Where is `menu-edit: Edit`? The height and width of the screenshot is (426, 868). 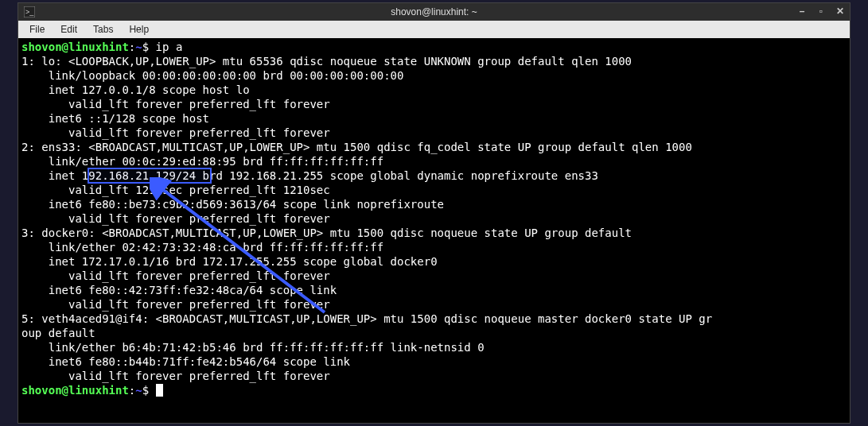 menu-edit: Edit is located at coordinates (68, 29).